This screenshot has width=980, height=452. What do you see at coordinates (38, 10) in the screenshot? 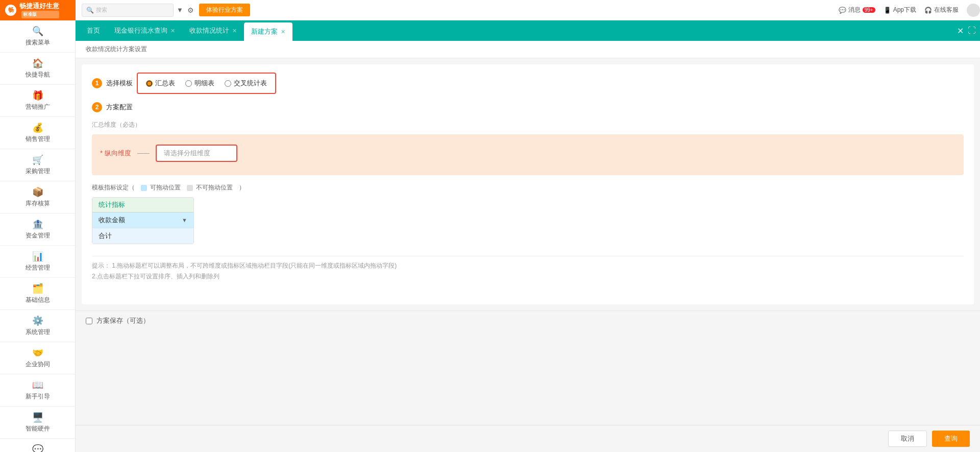
I see `logo: 畅 畅捷通好生意 标准版` at bounding box center [38, 10].